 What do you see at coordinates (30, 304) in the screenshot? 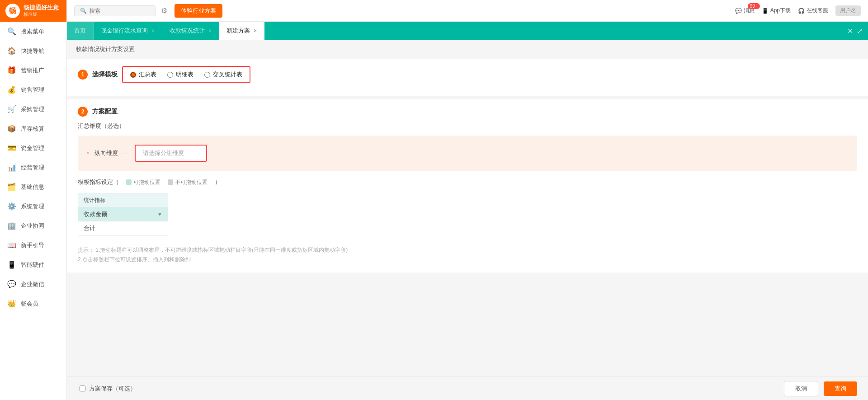
I see `sidebar-item-label-member: 畅会员` at bounding box center [30, 304].